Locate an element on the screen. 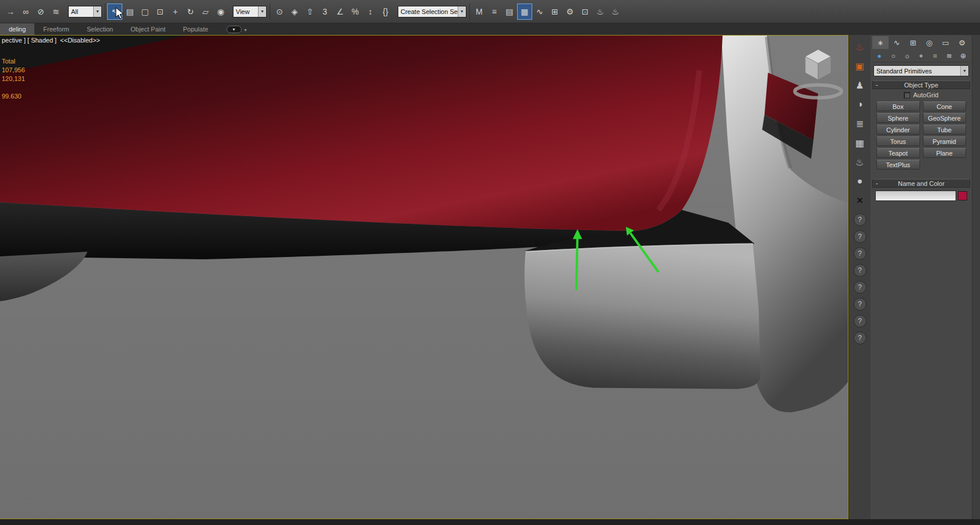  toggle-ribbon-icon: ▦ is located at coordinates (525, 12).